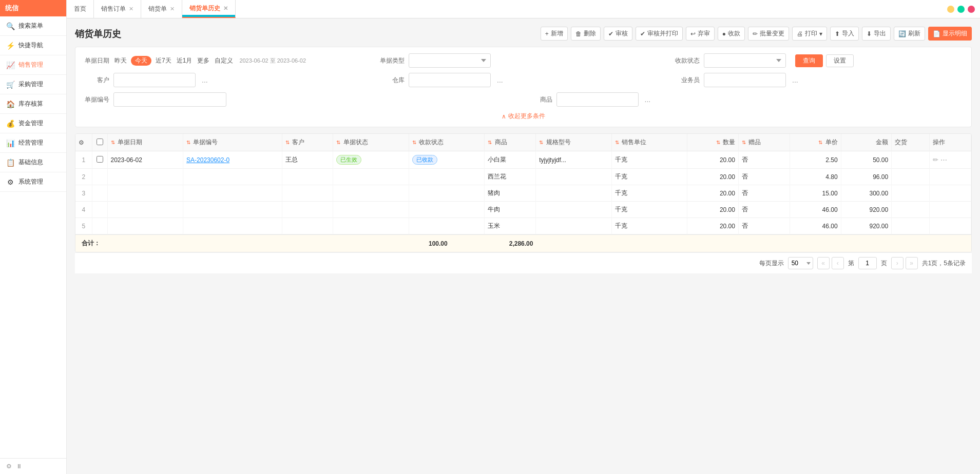 Image resolution: width=980 pixels, height=474 pixels. Describe the element at coordinates (203, 61) in the screenshot. I see `shortcut-more: 更多` at that location.